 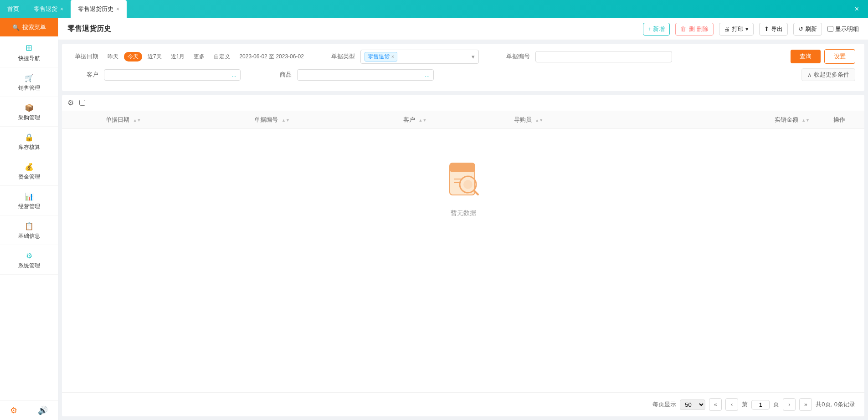 I want to click on date-option-custom: 自定义, so click(x=222, y=56).